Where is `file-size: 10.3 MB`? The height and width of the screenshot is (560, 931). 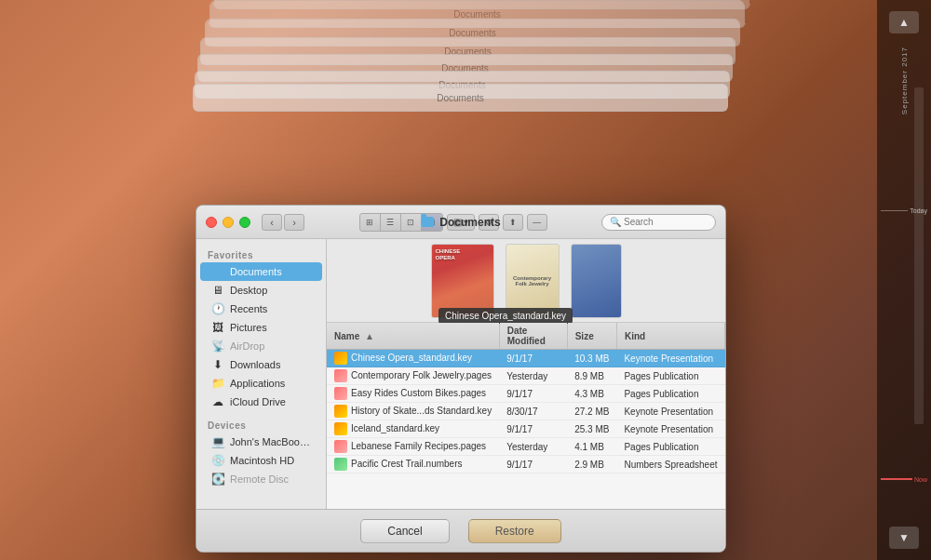
file-size: 10.3 MB is located at coordinates (592, 359).